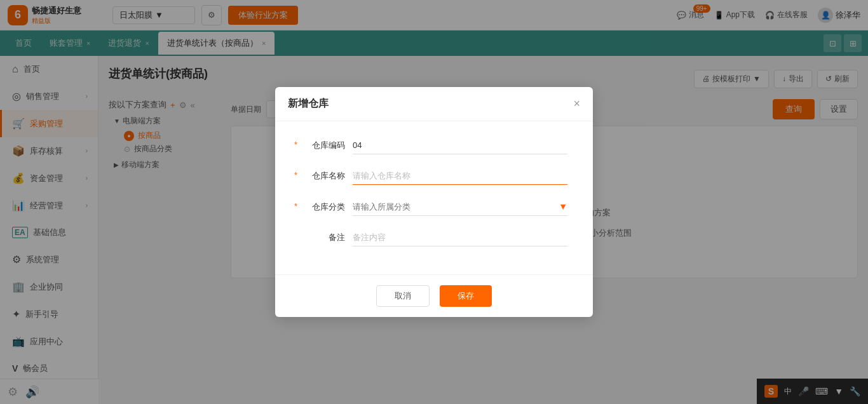  I want to click on form-row-code: 仓库编码, so click(434, 145).